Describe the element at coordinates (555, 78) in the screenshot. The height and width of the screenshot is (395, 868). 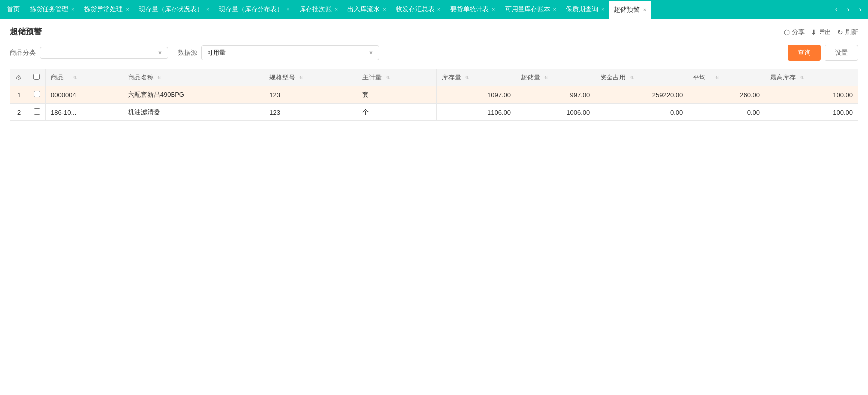
I see `th-overstock-qty: 超储量 ⇅` at that location.